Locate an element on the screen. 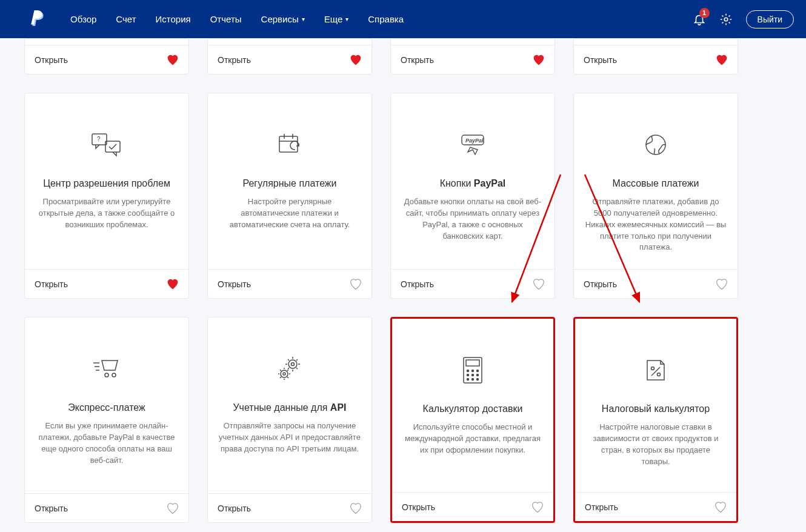 Image resolution: width=806 pixels, height=532 pixels. service-card-api-credentials: Учетные данные для API Отправляйте запро… is located at coordinates (290, 420).